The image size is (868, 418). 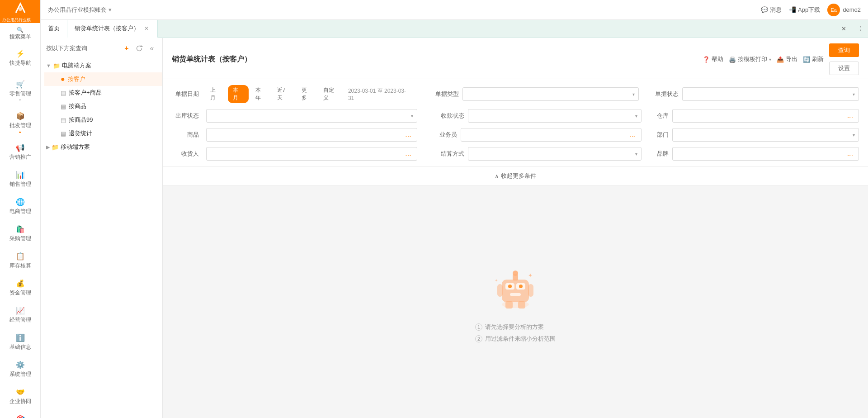 I want to click on recipient-select: ..., so click(x=312, y=154).